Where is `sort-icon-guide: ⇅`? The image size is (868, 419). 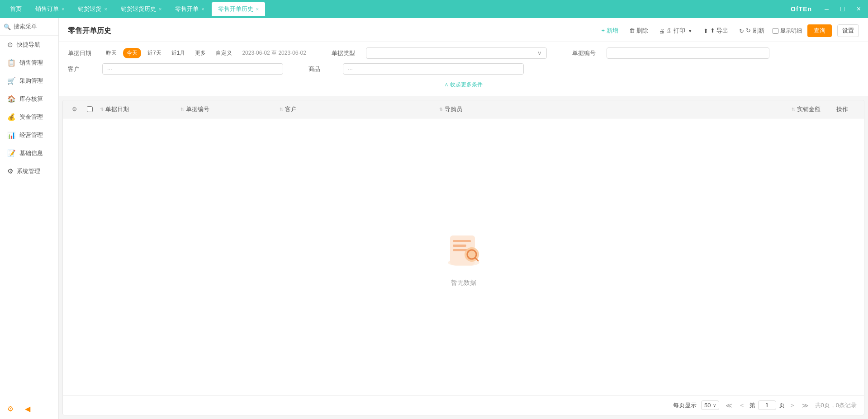 sort-icon-guide: ⇅ is located at coordinates (441, 109).